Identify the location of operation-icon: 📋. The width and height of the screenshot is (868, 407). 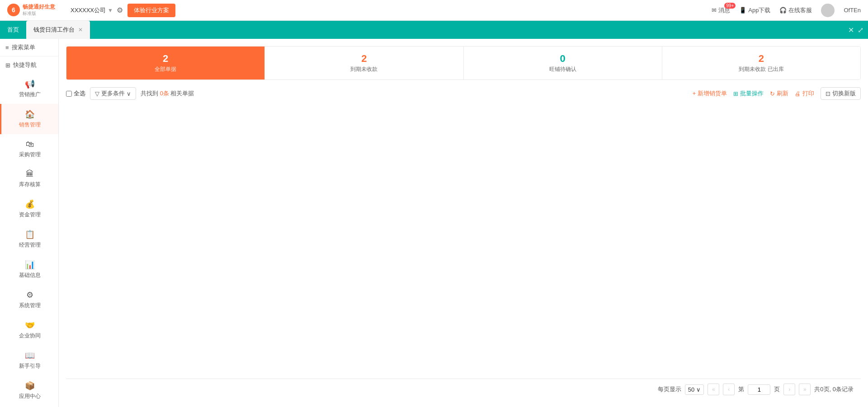
(30, 234).